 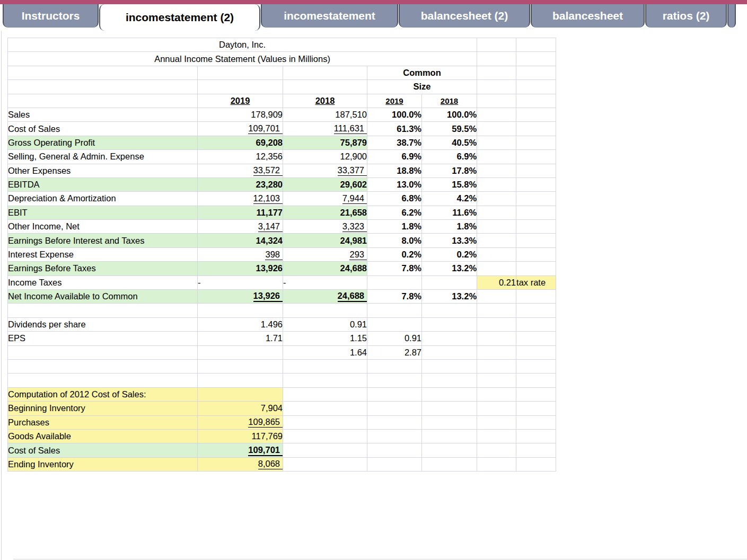 What do you see at coordinates (103, 297) in the screenshot?
I see `row-label-cell: Net Income Available to Common` at bounding box center [103, 297].